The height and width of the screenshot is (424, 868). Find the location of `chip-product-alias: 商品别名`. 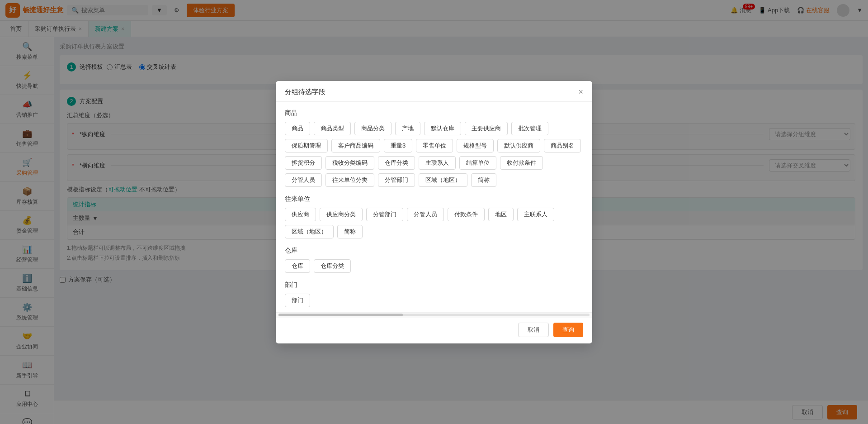

chip-product-alias: 商品别名 is located at coordinates (562, 146).